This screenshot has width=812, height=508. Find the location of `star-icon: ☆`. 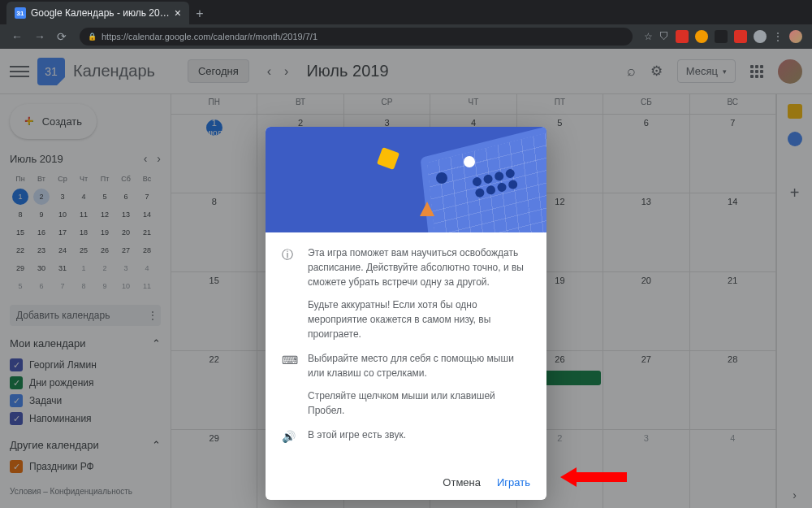

star-icon: ☆ is located at coordinates (648, 37).